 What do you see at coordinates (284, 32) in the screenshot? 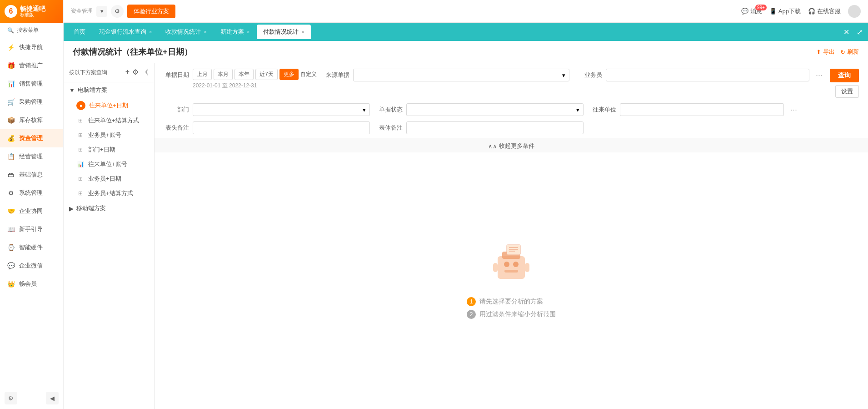
I see `tab-payment-stats: 付款情况统计 ×` at bounding box center [284, 32].